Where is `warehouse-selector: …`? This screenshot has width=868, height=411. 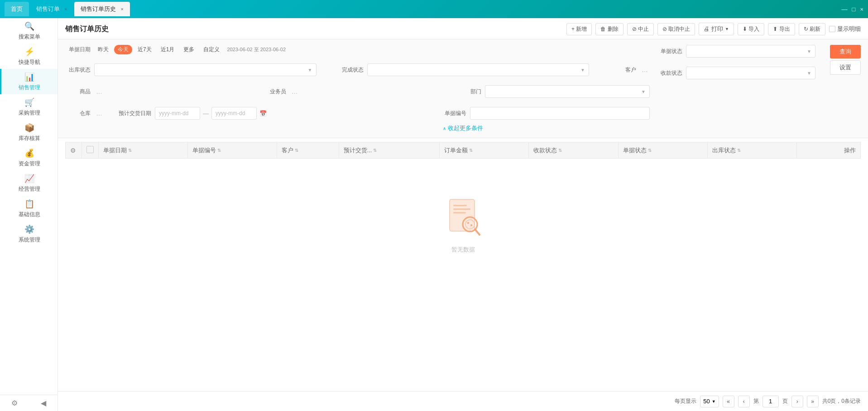
warehouse-selector: … is located at coordinates (99, 113).